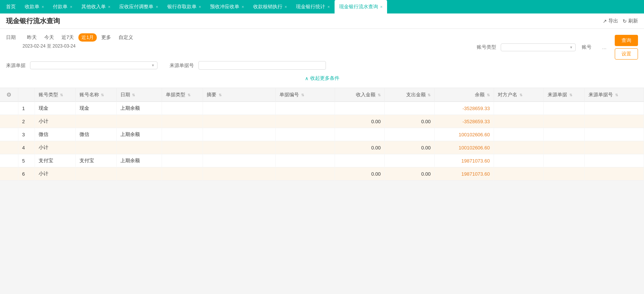  What do you see at coordinates (626, 40) in the screenshot?
I see `query-button: 查询` at bounding box center [626, 40].